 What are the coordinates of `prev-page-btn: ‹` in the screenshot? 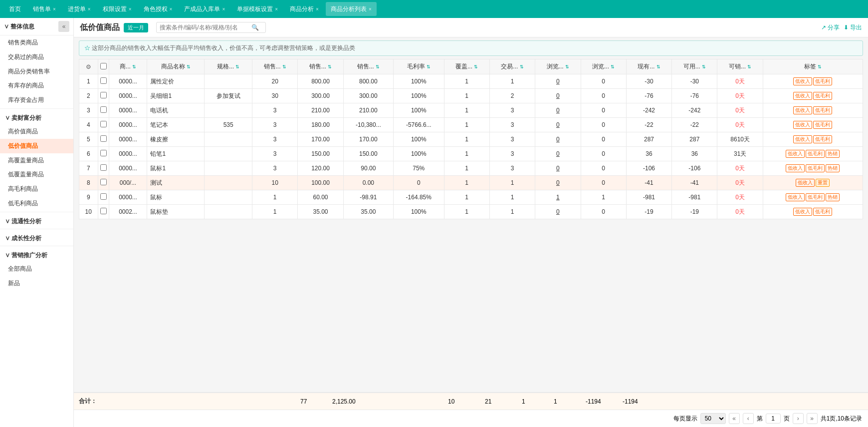 It's located at (748, 419).